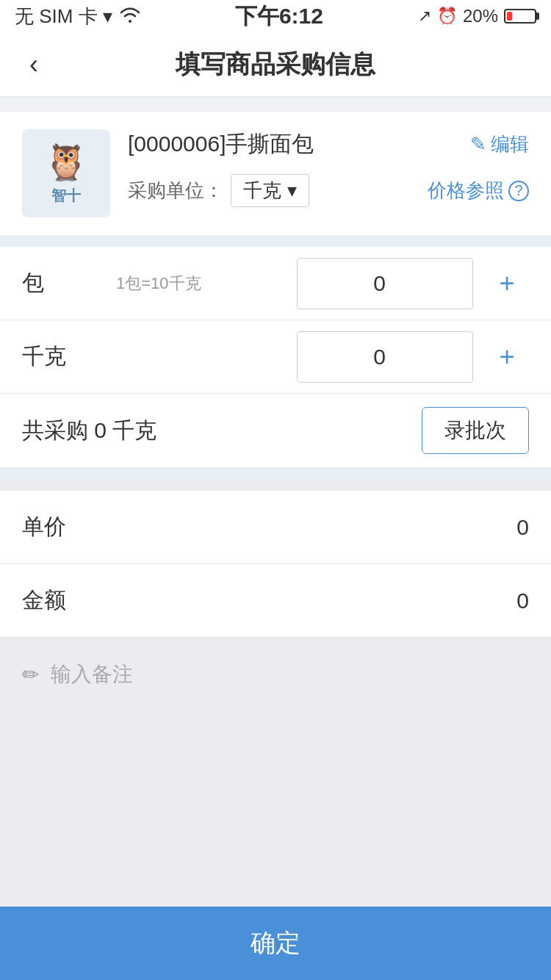 This screenshot has height=980, width=551. Describe the element at coordinates (320, 357) in the screenshot. I see `kg-input-right: +` at that location.